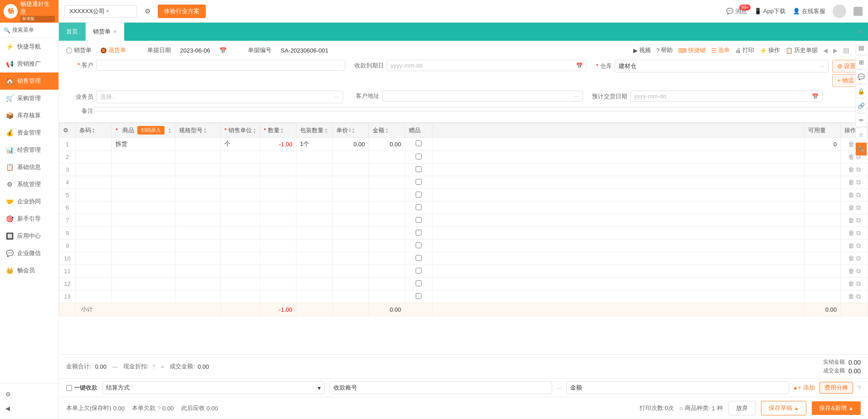 This screenshot has height=419, width=868. Describe the element at coordinates (678, 388) in the screenshot. I see `amount-input: 金额` at that location.